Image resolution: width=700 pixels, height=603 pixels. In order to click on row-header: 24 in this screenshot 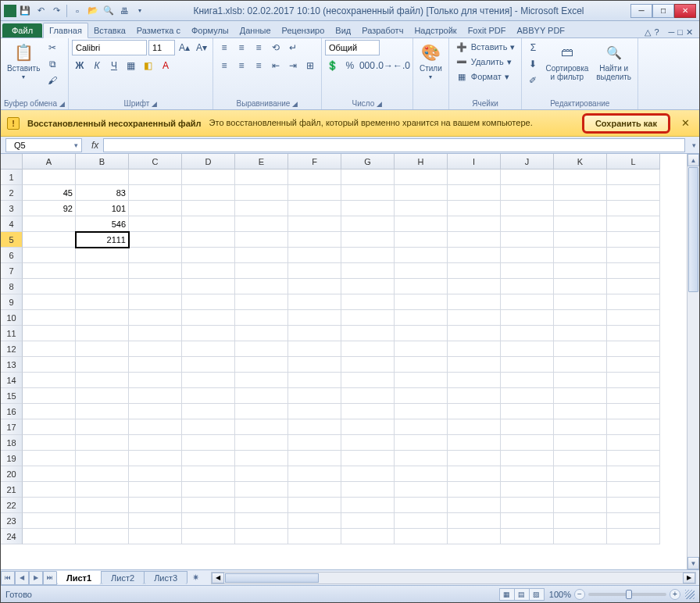, I will do `click(12, 537)`.